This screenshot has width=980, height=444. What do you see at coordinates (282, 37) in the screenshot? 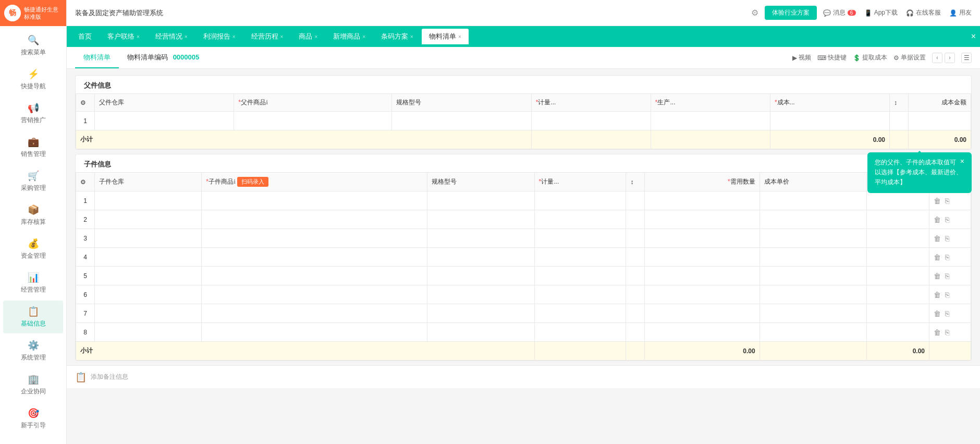
I see `tab-history-close: ×` at bounding box center [282, 37].